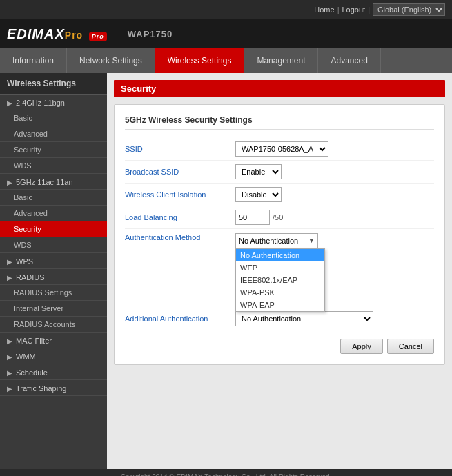 This screenshot has height=476, width=452. Describe the element at coordinates (258, 172) in the screenshot. I see `broadcast-ssid-select: Enable Disable` at that location.